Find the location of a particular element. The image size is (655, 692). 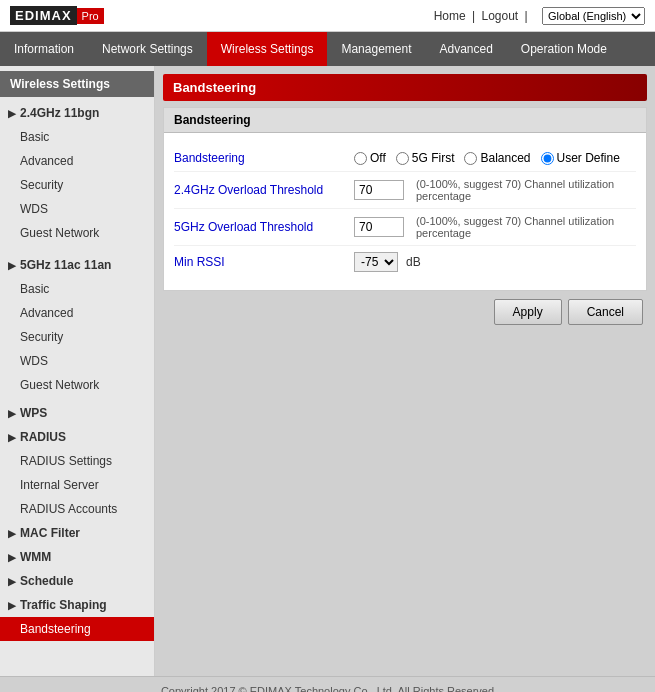

main-nav: Information Network Settings Wireless Se… is located at coordinates (328, 49).